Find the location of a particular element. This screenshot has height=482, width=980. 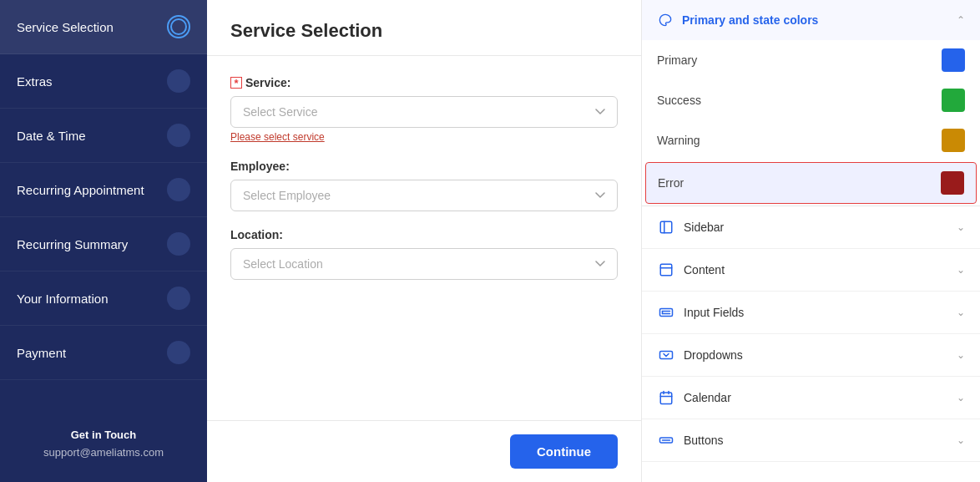

color-row-success: Success is located at coordinates (811, 100).